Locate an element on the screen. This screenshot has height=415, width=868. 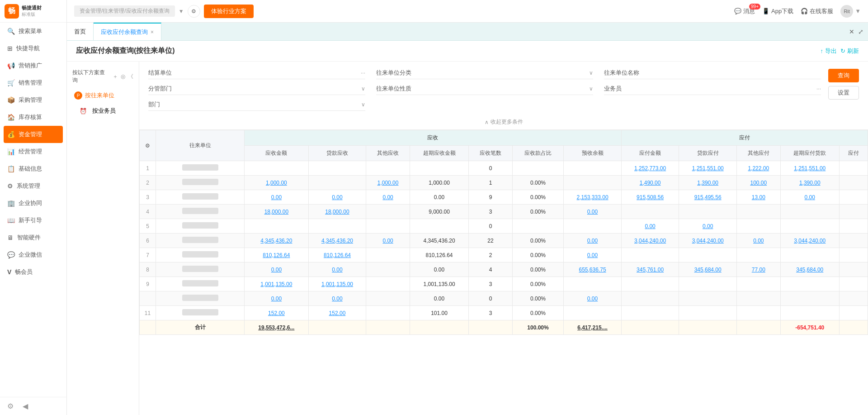
sidebar-item-system: ⚙ 系统管理 is located at coordinates (33, 186).